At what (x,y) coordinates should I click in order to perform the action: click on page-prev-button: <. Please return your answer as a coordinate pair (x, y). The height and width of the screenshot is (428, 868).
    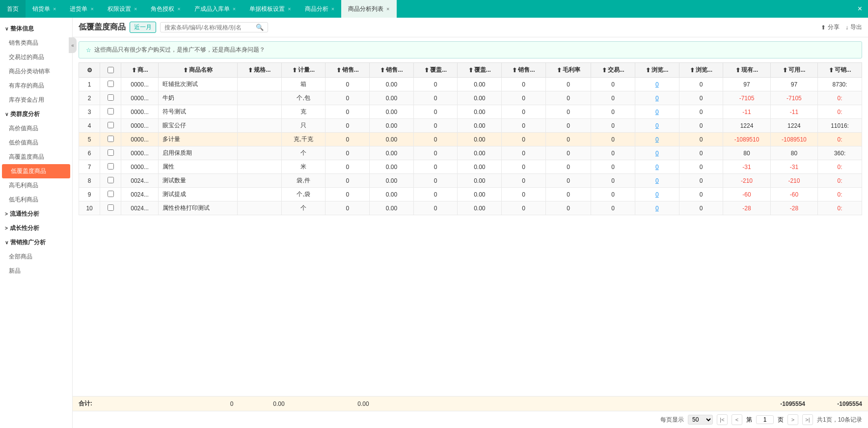
    Looking at the image, I should click on (737, 420).